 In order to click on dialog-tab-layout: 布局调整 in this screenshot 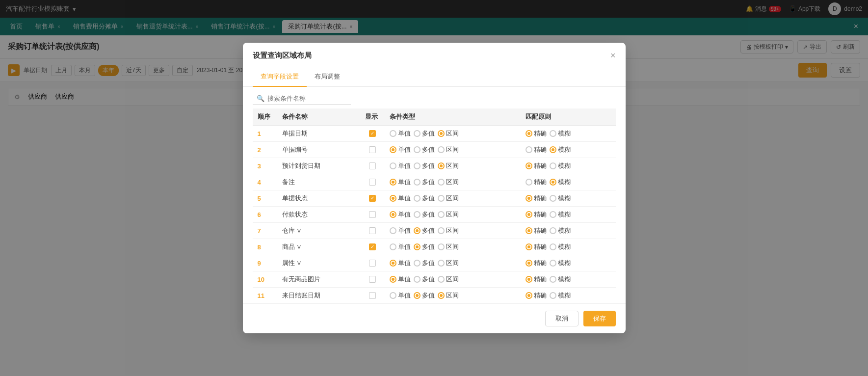, I will do `click(327, 77)`.